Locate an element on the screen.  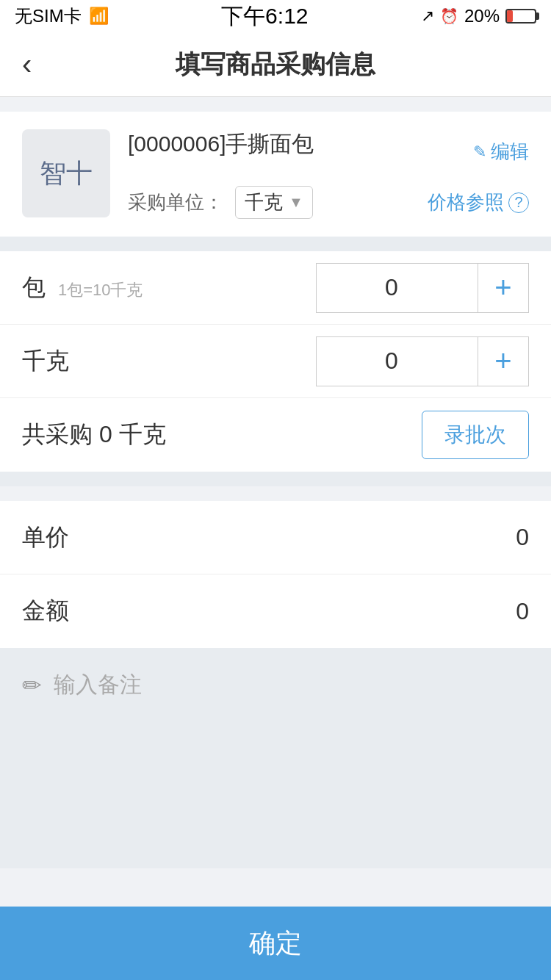
status-bar-right: ↗ ⏰ 20% is located at coordinates (479, 16).